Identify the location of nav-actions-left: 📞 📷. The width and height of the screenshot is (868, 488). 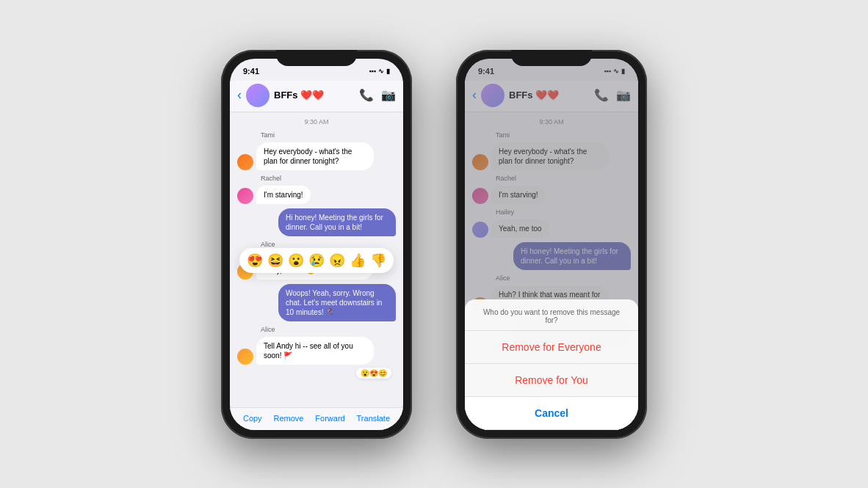
(377, 95).